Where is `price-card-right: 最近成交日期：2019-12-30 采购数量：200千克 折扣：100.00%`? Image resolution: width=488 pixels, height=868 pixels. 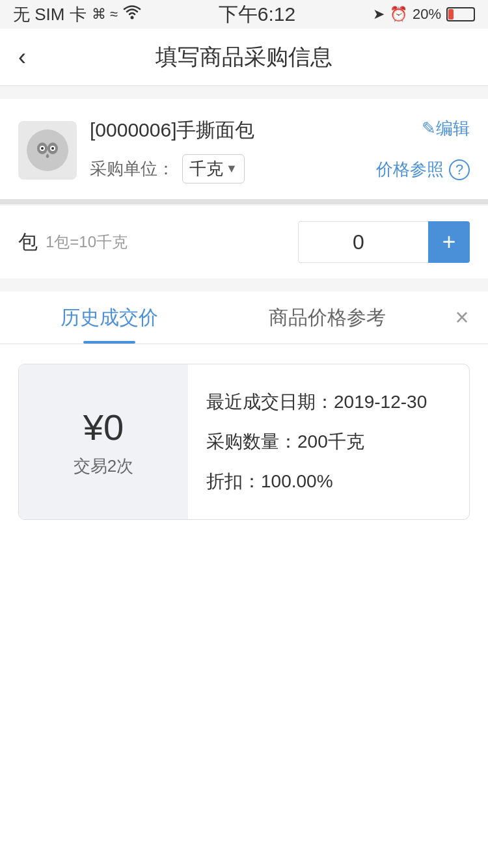 price-card-right: 最近成交日期：2019-12-30 采购数量：200千克 折扣：100.00% is located at coordinates (329, 442).